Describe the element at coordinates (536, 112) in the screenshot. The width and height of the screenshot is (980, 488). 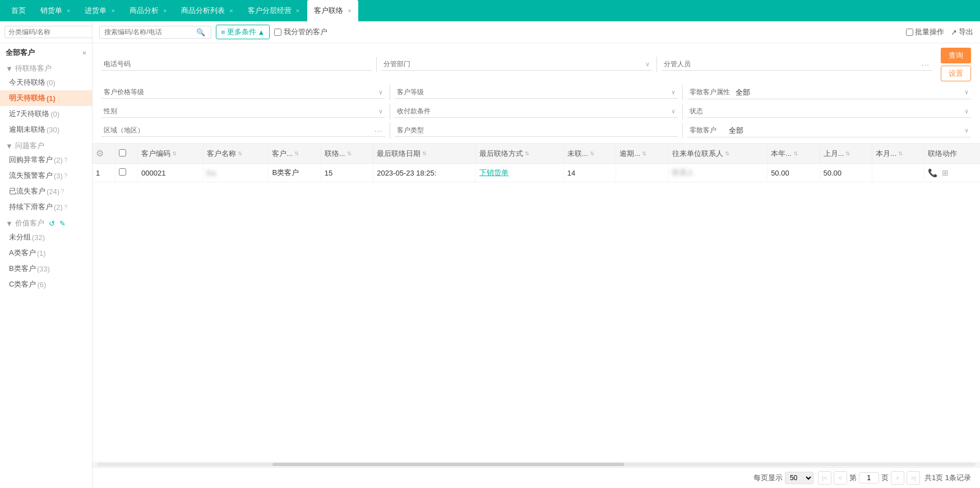
I see `filter-row-3: 性别 ∨ 收付款条件 ∨ 状态 ∨` at that location.